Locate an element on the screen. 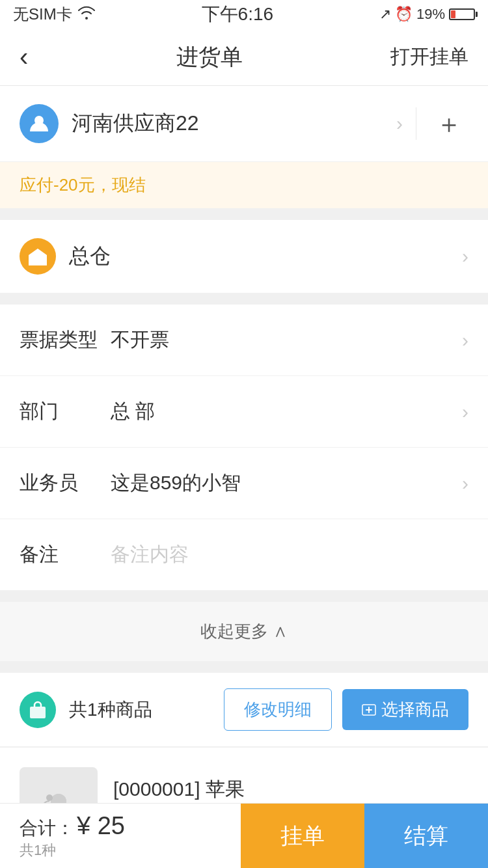 This screenshot has width=488, height=868. total-amount: ¥ 25 is located at coordinates (101, 826).